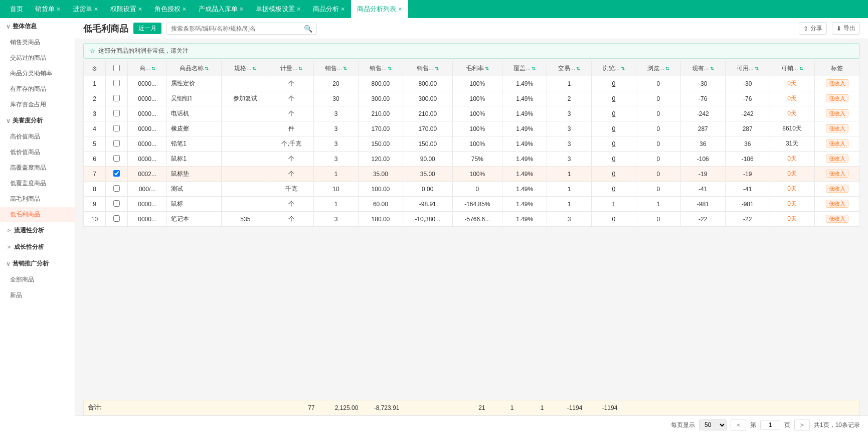  Describe the element at coordinates (242, 9) in the screenshot. I see `nav-products-close-icon: ✕` at that location.